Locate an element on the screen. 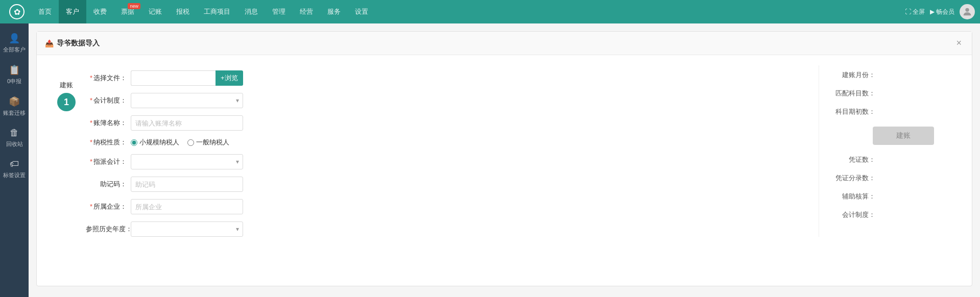  voucher-count-row: 凭证数： is located at coordinates (891, 160).